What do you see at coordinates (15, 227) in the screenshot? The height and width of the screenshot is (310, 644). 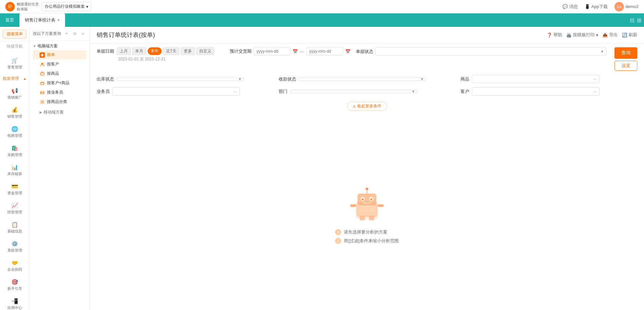 I see `sidebar-item-basics: 📋 基础信息` at bounding box center [15, 227].